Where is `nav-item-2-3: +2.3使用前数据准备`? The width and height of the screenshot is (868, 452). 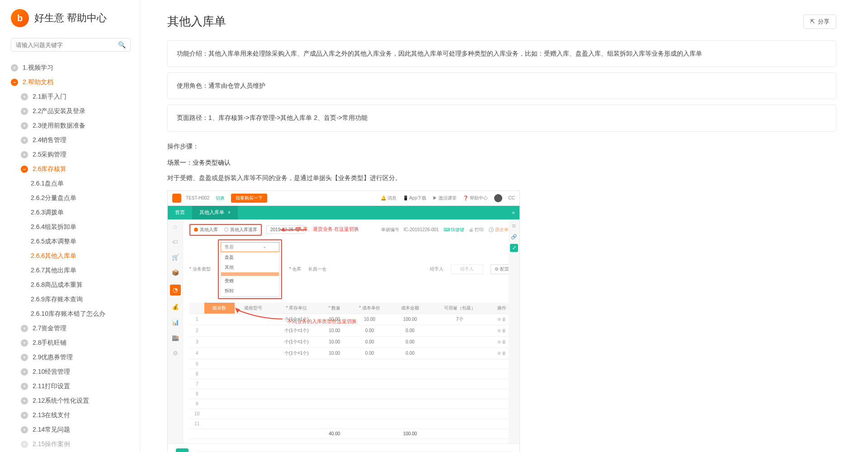 nav-item-2-3: +2.3使用前数据准备 is located at coordinates (71, 126).